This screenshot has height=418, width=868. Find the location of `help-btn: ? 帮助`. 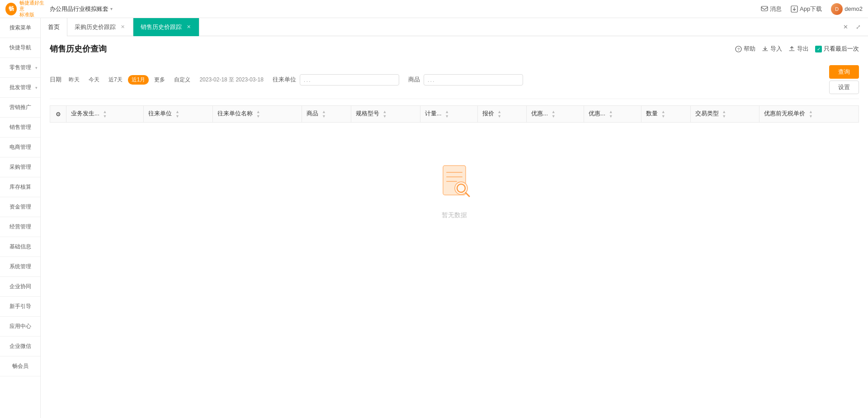

help-btn: ? 帮助 is located at coordinates (745, 49).